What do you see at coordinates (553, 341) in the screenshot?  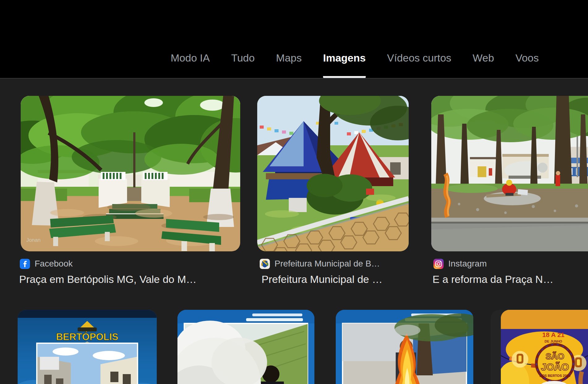 I see `svg-text: DE JUNHO` at bounding box center [553, 341].